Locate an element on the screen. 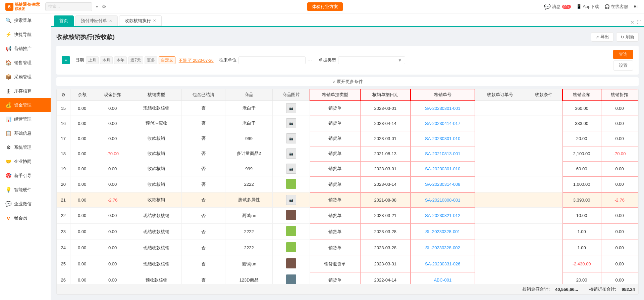 This screenshot has width=644, height=300. col-header-discount: 核销折扣 is located at coordinates (620, 95).